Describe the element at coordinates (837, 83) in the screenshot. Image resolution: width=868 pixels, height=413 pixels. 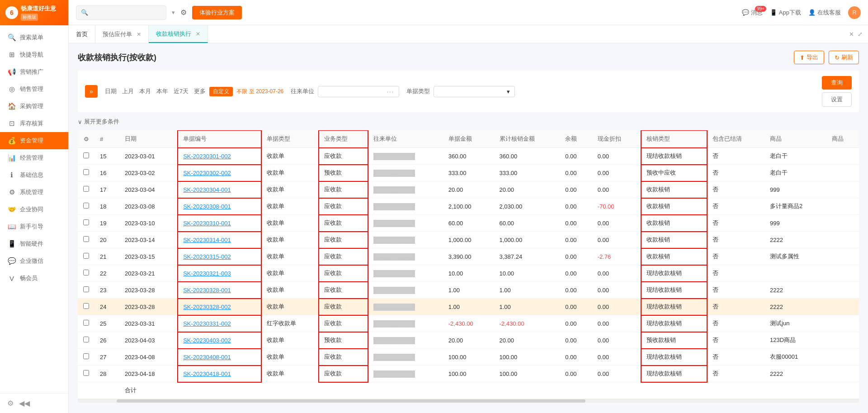
I see `query-button: 查询` at that location.